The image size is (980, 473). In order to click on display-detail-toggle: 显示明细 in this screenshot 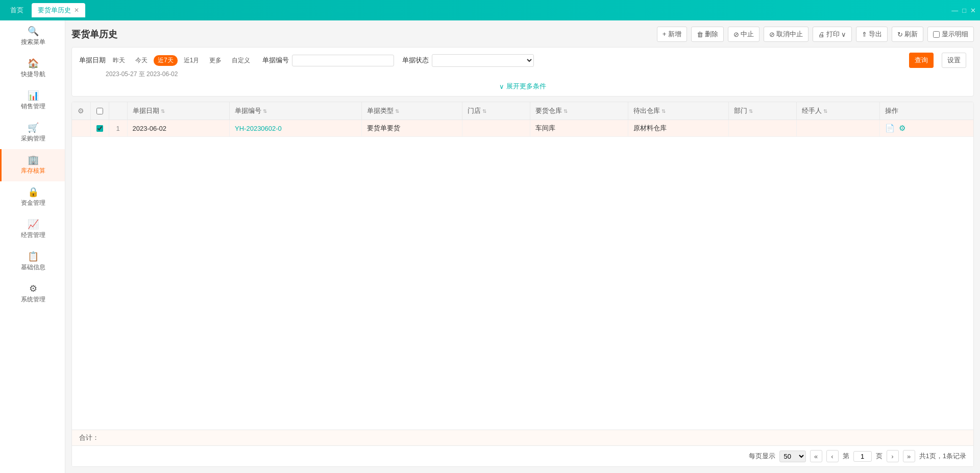, I will do `click(950, 34)`.